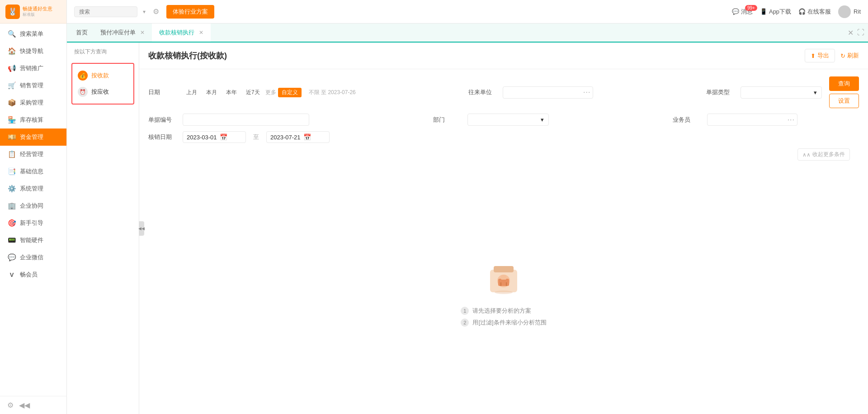 Image resolution: width=868 pixels, height=414 pixels. Describe the element at coordinates (33, 86) in the screenshot. I see `sidebar-item-sales: 🛒 销售管理` at that location.